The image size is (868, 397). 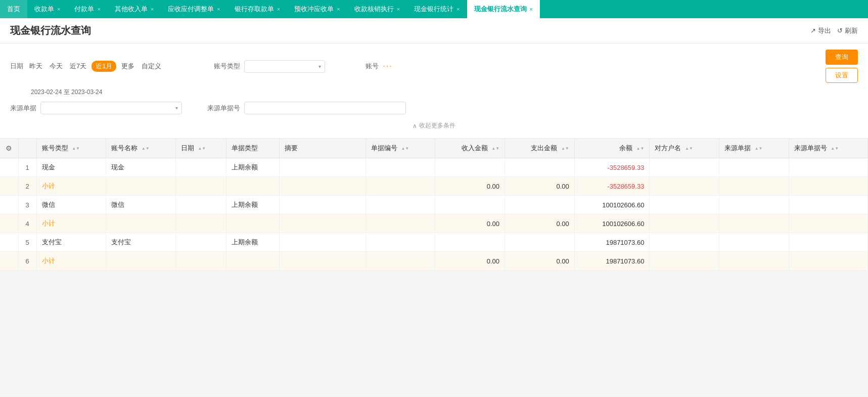 I want to click on table-row: 2小计0.000.00-3528659.33, so click(x=434, y=186).